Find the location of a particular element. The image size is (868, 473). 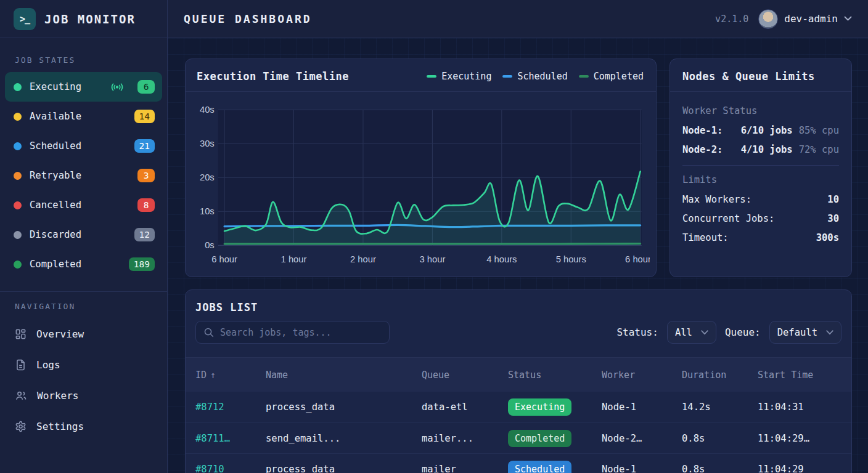

job-states-section-label: JOB STATES is located at coordinates (84, 59).